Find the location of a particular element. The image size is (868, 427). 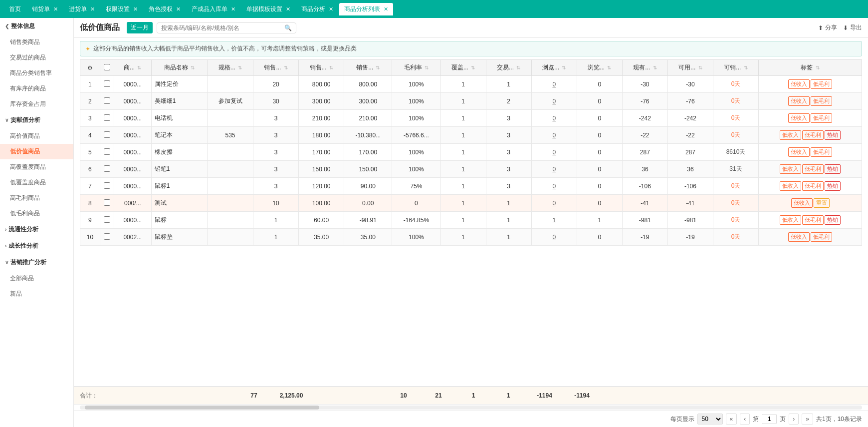

th-settings: ⚙ is located at coordinates (90, 68).